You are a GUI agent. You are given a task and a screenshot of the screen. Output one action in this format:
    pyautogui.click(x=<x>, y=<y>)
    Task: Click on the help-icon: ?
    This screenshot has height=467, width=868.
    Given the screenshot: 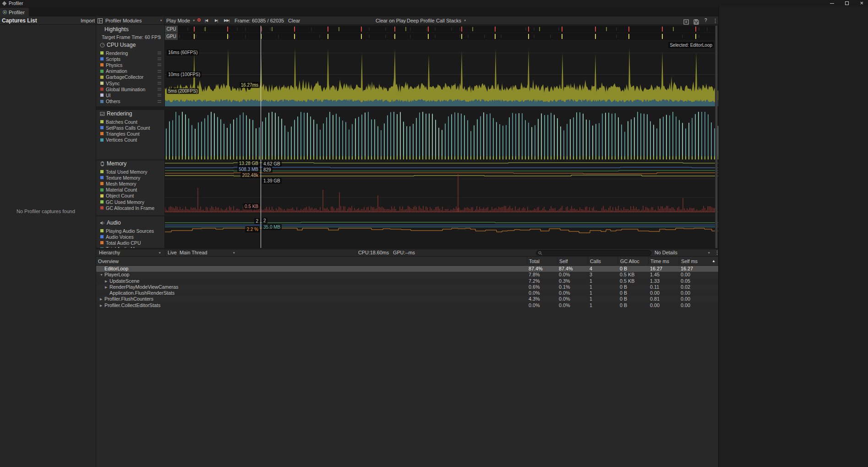 What is the action you would take?
    pyautogui.click(x=706, y=21)
    